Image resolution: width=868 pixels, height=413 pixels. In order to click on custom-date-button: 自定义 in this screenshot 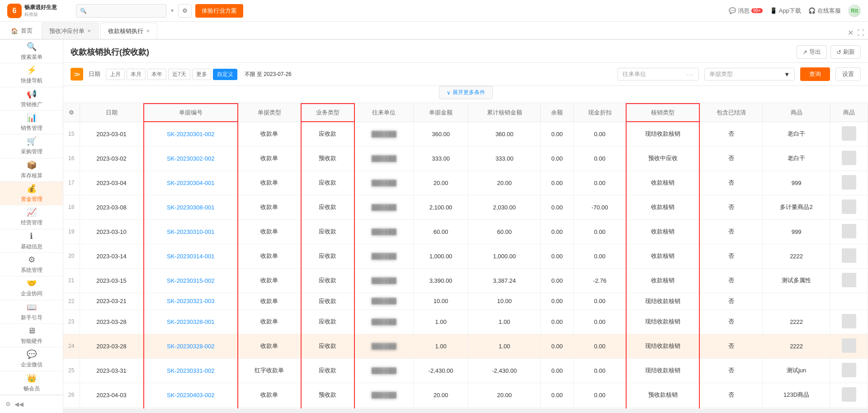, I will do `click(225, 74)`.